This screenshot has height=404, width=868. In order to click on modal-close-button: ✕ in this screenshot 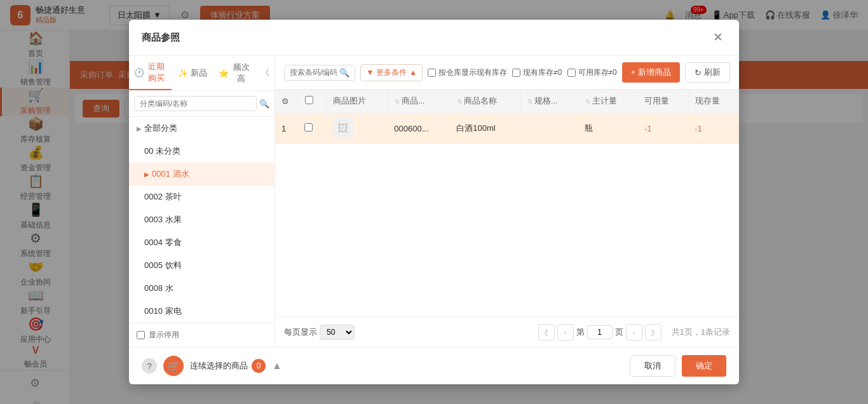, I will do `click(717, 37)`.